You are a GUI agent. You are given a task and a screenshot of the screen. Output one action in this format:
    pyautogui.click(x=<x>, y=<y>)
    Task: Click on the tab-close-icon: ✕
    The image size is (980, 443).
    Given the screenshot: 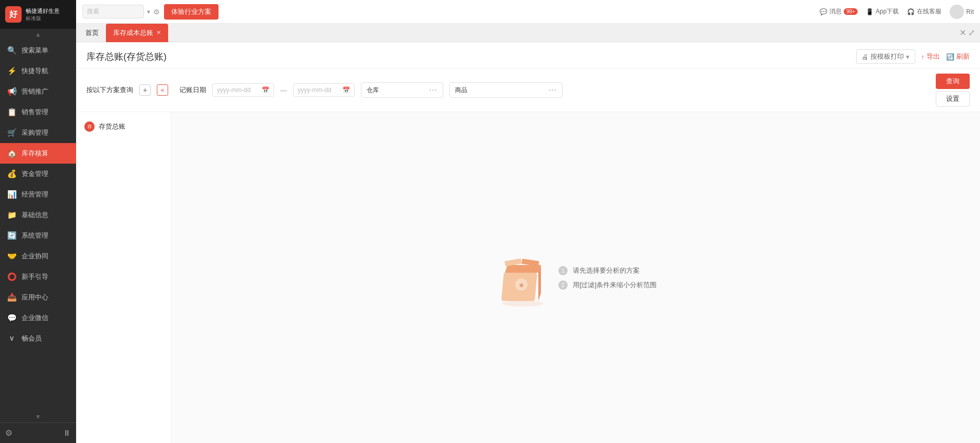 What is the action you would take?
    pyautogui.click(x=158, y=33)
    